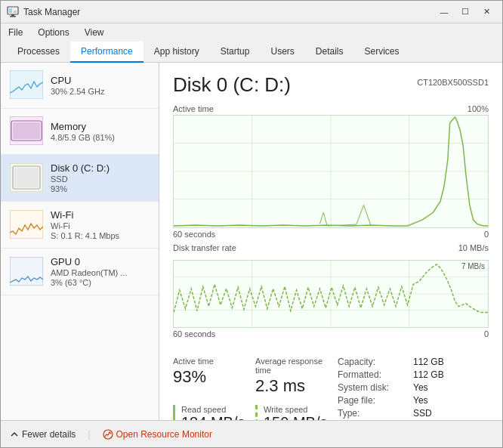 The height and width of the screenshot is (448, 503). What do you see at coordinates (413, 375) in the screenshot?
I see `right-stat-formatted: Formatted: 112 GB` at bounding box center [413, 375].